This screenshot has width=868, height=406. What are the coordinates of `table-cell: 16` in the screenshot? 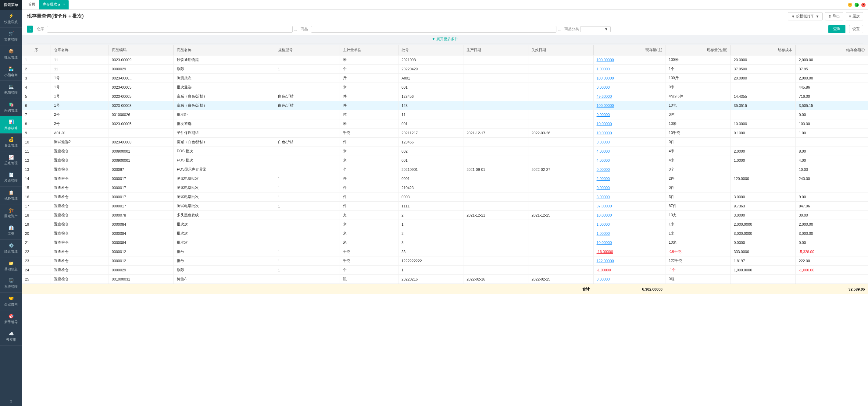 It's located at (36, 197).